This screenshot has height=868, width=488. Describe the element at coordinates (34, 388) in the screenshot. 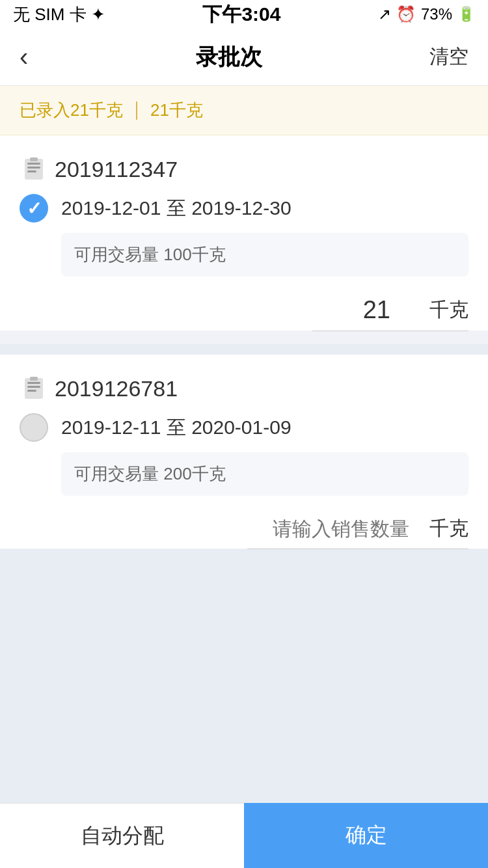

I see `batch2-icon` at that location.